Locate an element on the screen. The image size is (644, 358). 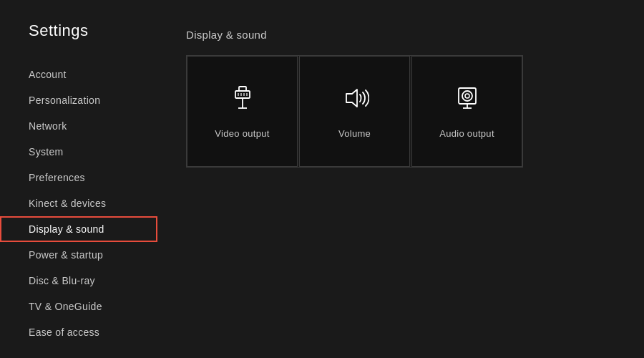
sidebar-item-account: Account is located at coordinates (79, 74).